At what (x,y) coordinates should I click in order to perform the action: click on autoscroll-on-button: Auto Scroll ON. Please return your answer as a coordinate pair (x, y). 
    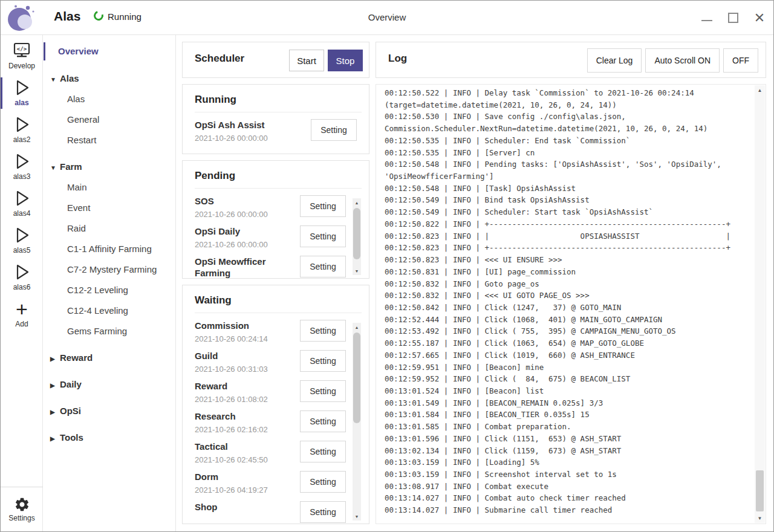
    Looking at the image, I should click on (682, 60).